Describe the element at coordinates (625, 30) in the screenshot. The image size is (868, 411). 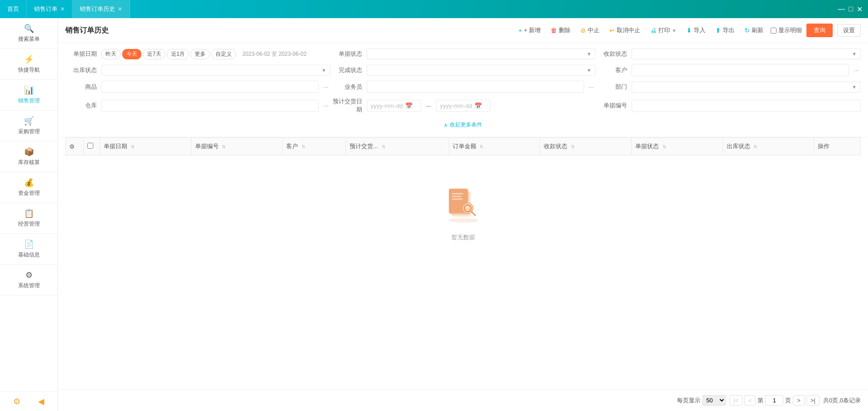
I see `cancel-stop-button: ↩ 取消中止` at that location.